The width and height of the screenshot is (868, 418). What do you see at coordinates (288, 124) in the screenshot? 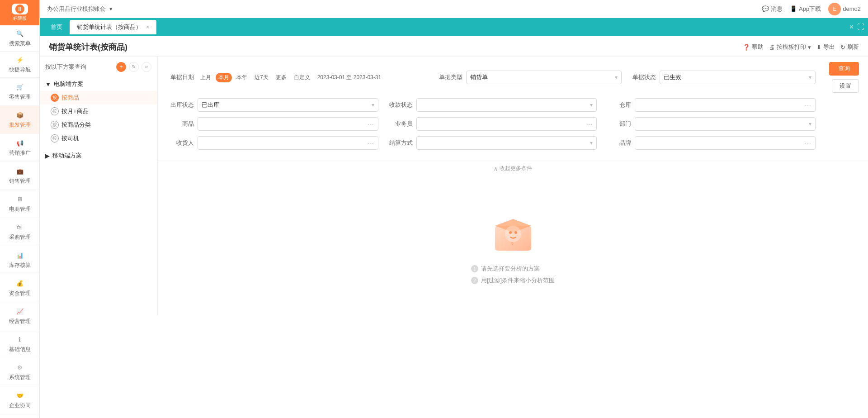
I see `goods-select: ···` at bounding box center [288, 124].